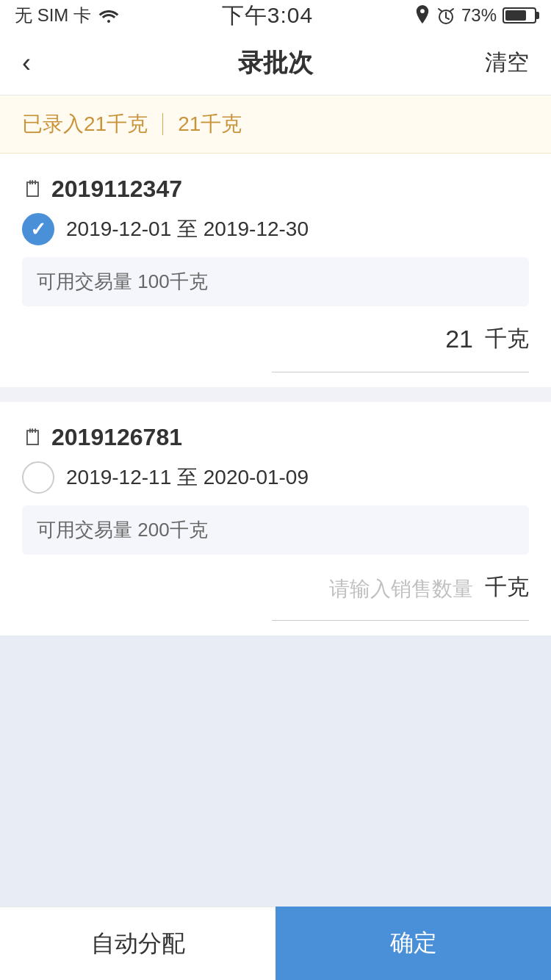  What do you see at coordinates (475, 15) in the screenshot?
I see `status-right: 73%` at bounding box center [475, 15].